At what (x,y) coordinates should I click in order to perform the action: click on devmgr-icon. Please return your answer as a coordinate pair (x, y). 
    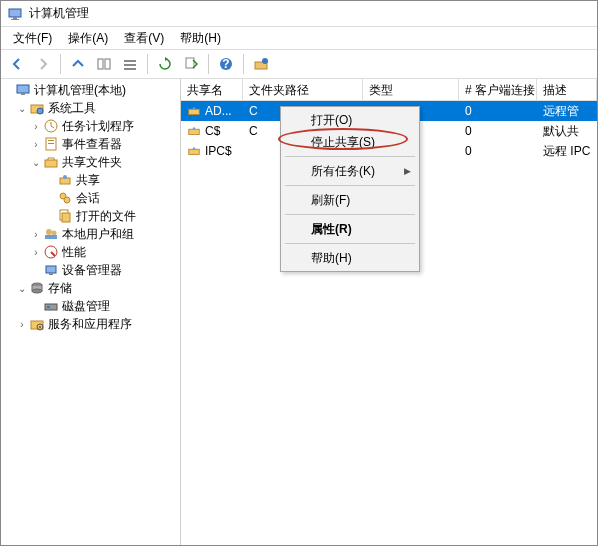
    Looking at the image, I should click on (51, 270).